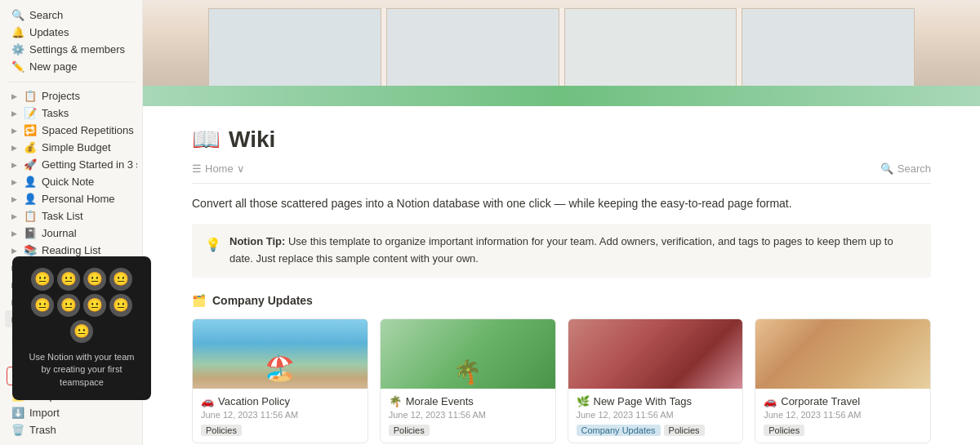 The height and width of the screenshot is (445, 980). I want to click on sidebar-item-getting-started: ▶ 🚀 Getting Started in 3 ste..., so click(71, 165).